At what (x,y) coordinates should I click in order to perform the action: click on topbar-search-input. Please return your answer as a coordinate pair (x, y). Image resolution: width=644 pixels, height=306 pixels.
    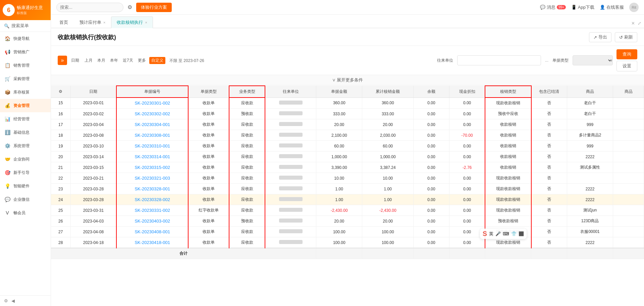
    Looking at the image, I should click on (90, 7).